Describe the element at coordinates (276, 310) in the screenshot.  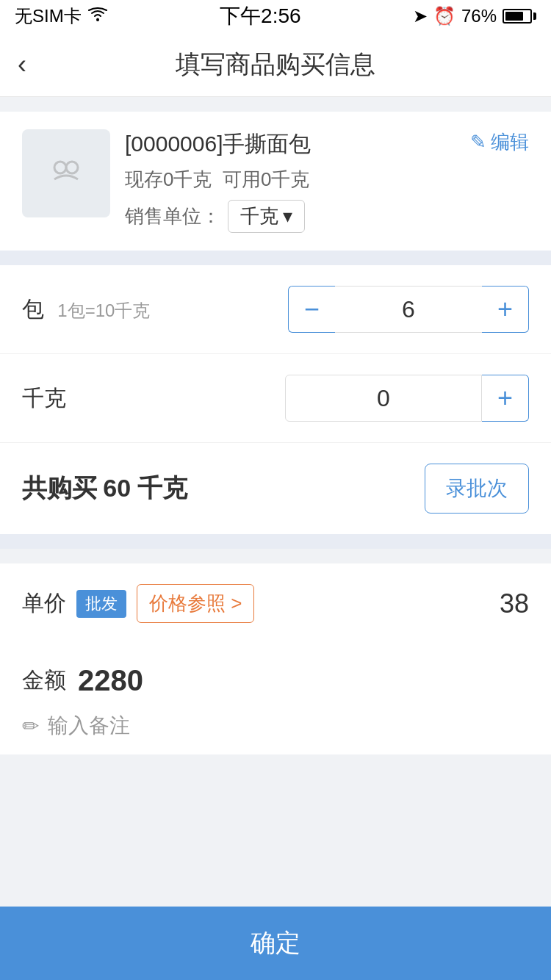
I see `package-row: 包 1包=10千克 − +` at that location.